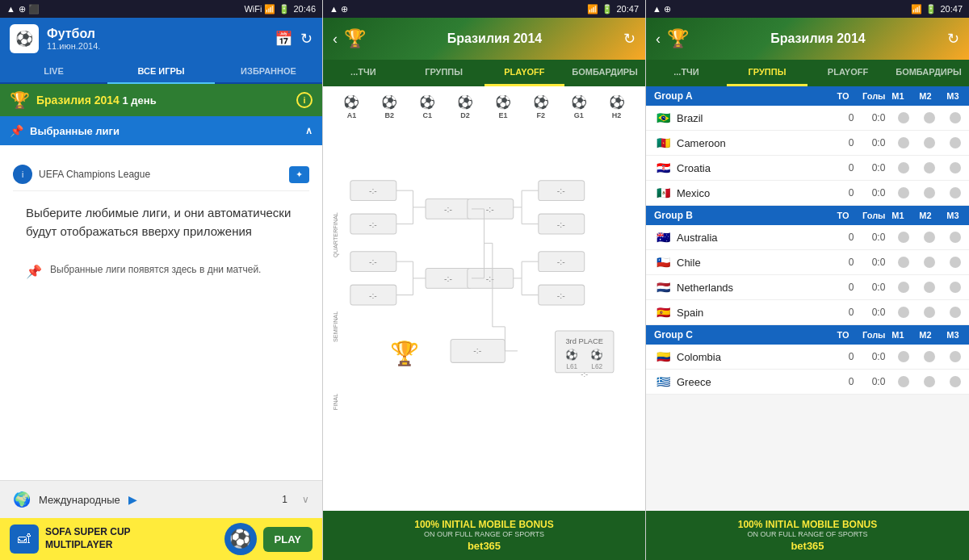  Describe the element at coordinates (658, 39) in the screenshot. I see `back-arrow-icon-3: ‹` at that location.